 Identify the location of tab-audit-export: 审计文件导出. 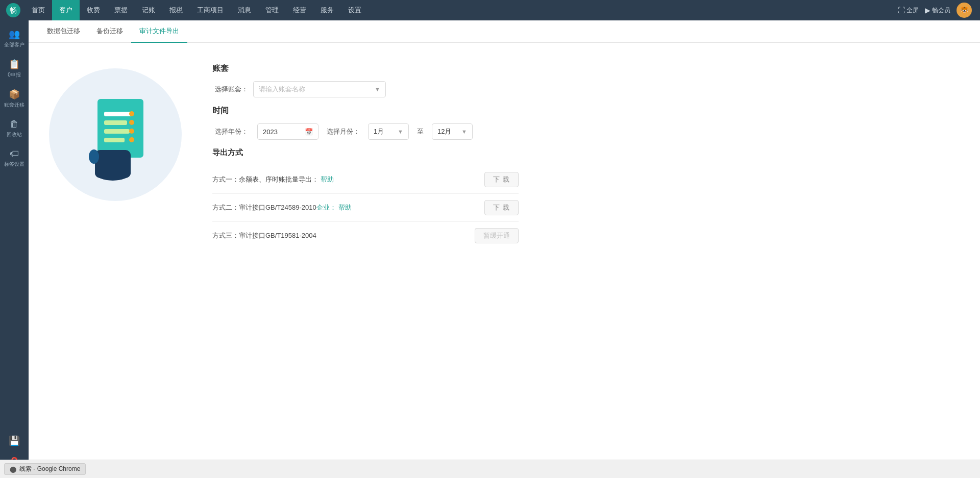
(159, 32).